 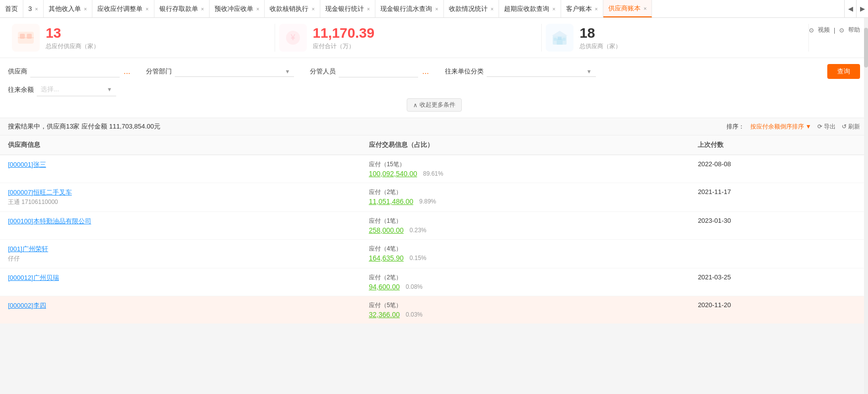 I want to click on nav-tab-bank: 银行存取款单 ×, so click(x=182, y=9).